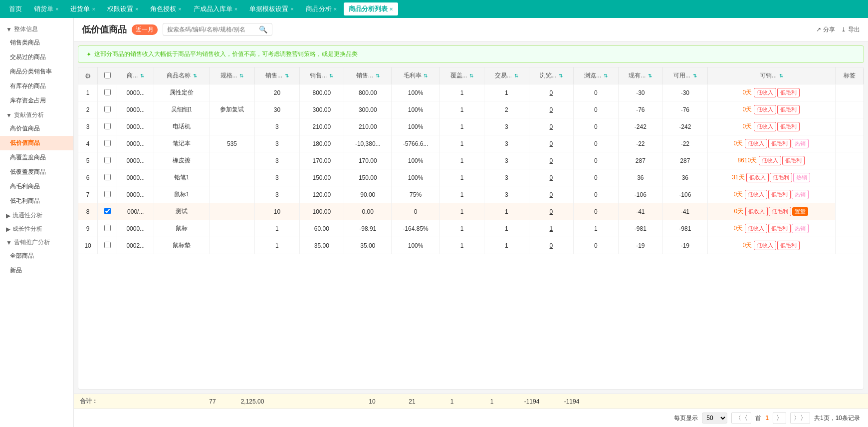 Image resolution: width=868 pixels, height=427 pixels. Describe the element at coordinates (551, 76) in the screenshot. I see `col-header-browse1: 浏览... ⇅` at that location.